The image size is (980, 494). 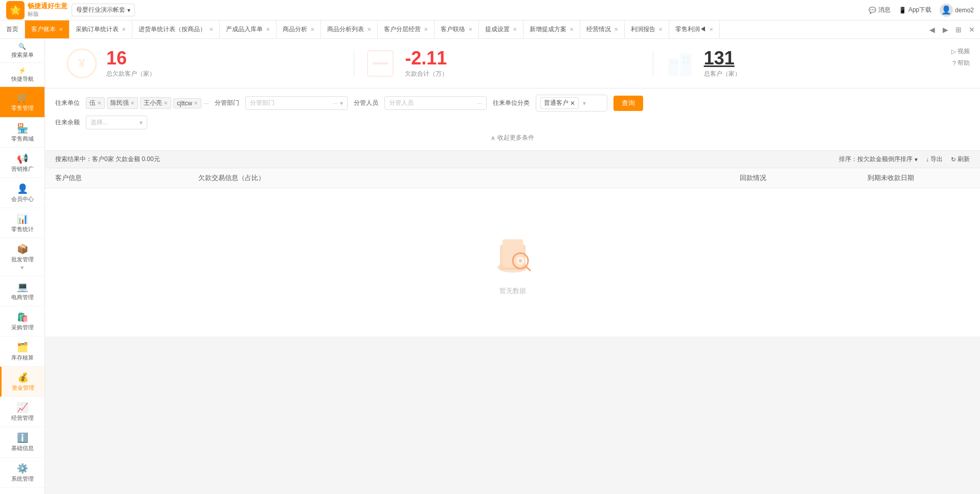 I want to click on sidebar-item-system: ⚙️ 系统管理, so click(x=22, y=473).